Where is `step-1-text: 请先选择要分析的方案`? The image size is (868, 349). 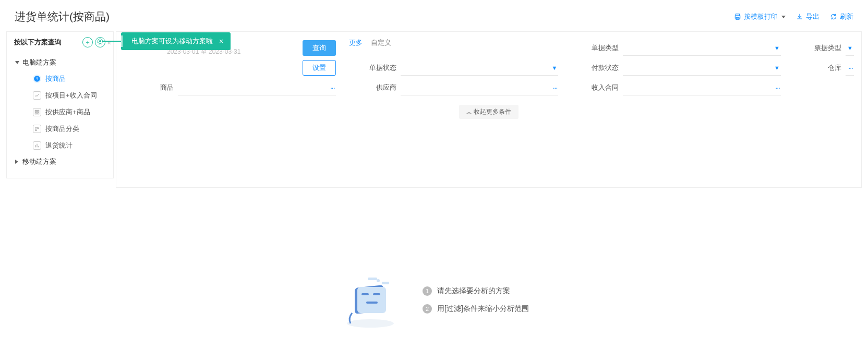
step-1-text: 请先选择要分析的方案 is located at coordinates (474, 291).